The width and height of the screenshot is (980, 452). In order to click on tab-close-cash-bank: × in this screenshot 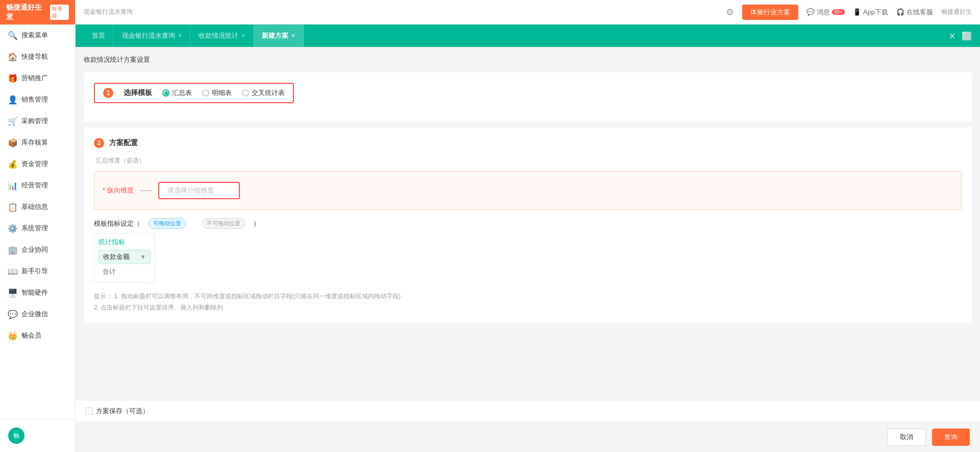, I will do `click(180, 36)`.